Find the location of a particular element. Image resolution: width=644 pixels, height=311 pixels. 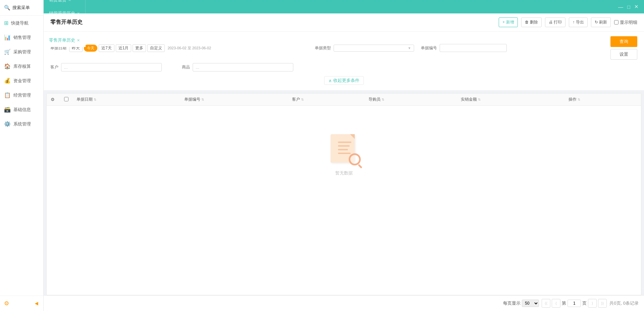

tab-label-retail-open-history: 零售开单历史 is located at coordinates (62, 40).